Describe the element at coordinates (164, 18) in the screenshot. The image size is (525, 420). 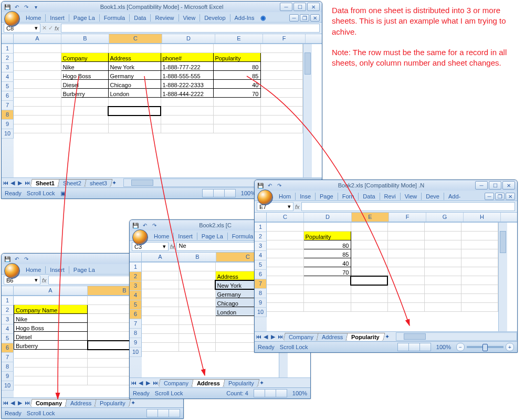
I see `tab-review: Review` at that location.